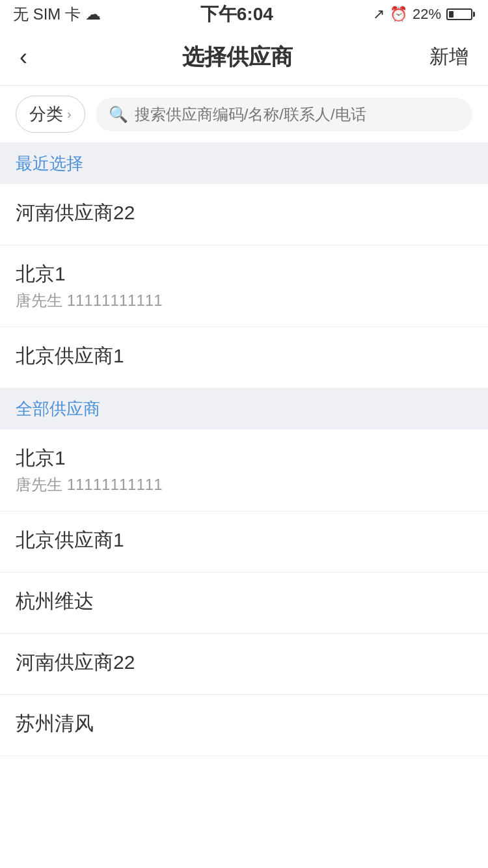 This screenshot has height=868, width=488. Describe the element at coordinates (57, 14) in the screenshot. I see `status-left: 无 SIM 卡 ☁` at that location.